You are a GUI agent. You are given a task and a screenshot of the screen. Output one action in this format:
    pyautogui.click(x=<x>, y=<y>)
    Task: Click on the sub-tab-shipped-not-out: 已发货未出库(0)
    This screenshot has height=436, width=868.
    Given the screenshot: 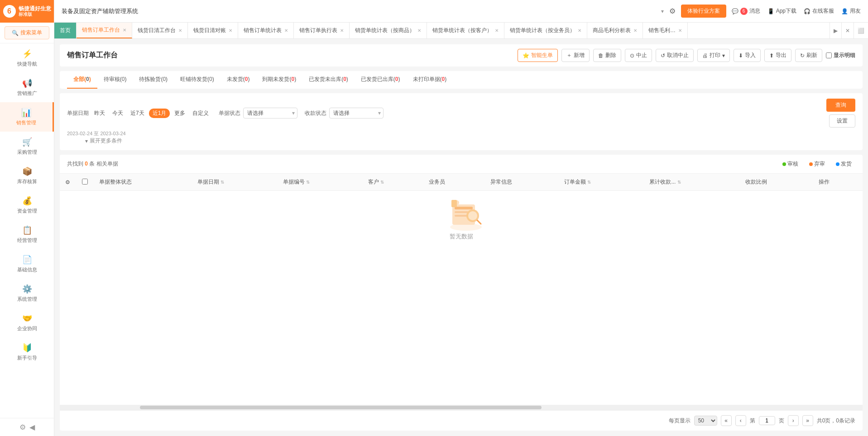 What is the action you would take?
    pyautogui.click(x=329, y=80)
    